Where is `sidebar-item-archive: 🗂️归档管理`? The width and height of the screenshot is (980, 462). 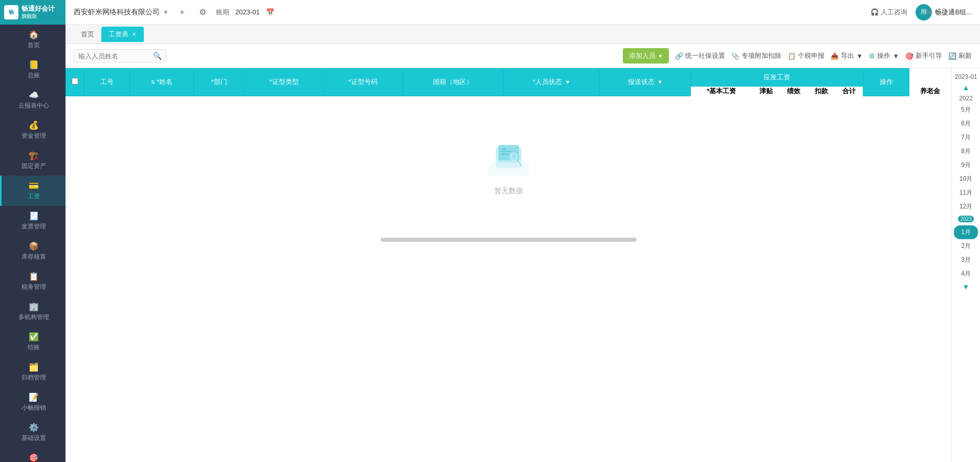
sidebar-item-archive: 🗂️归档管理 is located at coordinates (33, 372).